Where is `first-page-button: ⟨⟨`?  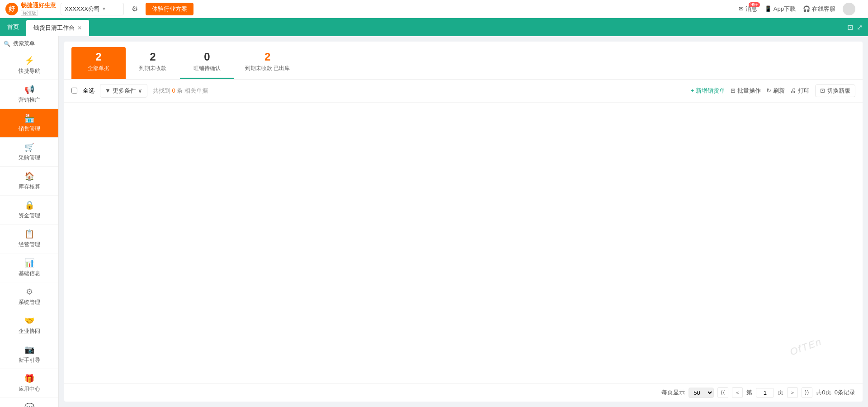
first-page-button: ⟨⟨ is located at coordinates (723, 393).